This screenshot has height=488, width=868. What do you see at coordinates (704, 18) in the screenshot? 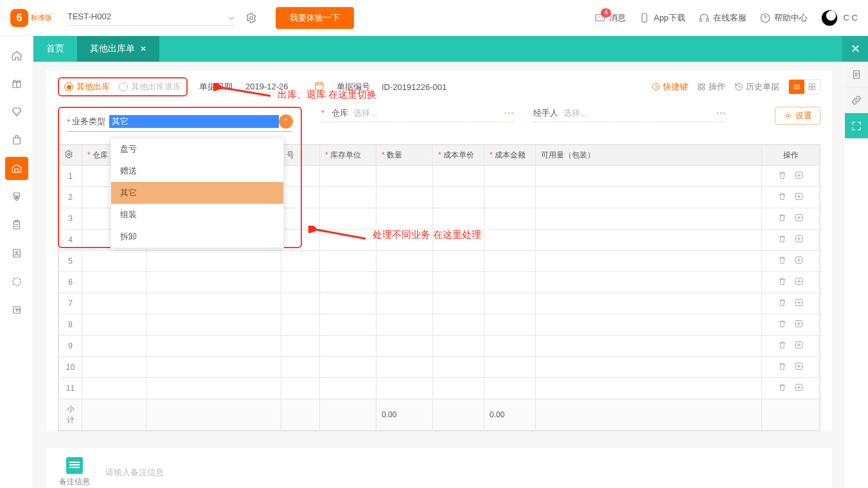
I see `headset-icon` at bounding box center [704, 18].